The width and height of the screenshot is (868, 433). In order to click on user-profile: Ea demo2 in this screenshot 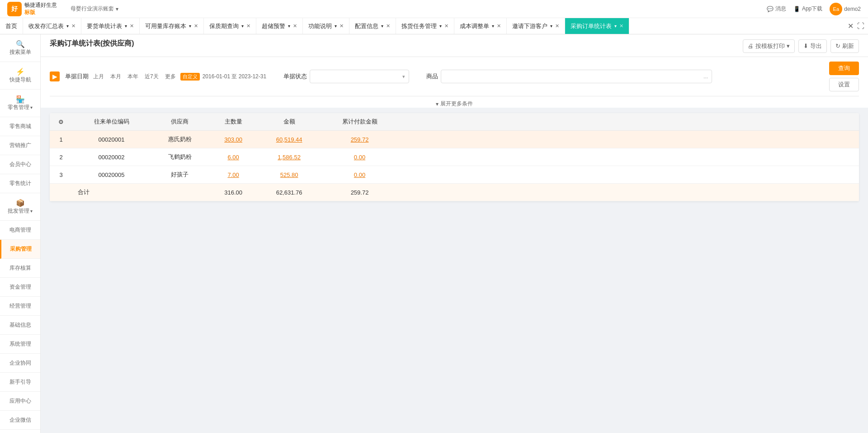, I will do `click(845, 9)`.